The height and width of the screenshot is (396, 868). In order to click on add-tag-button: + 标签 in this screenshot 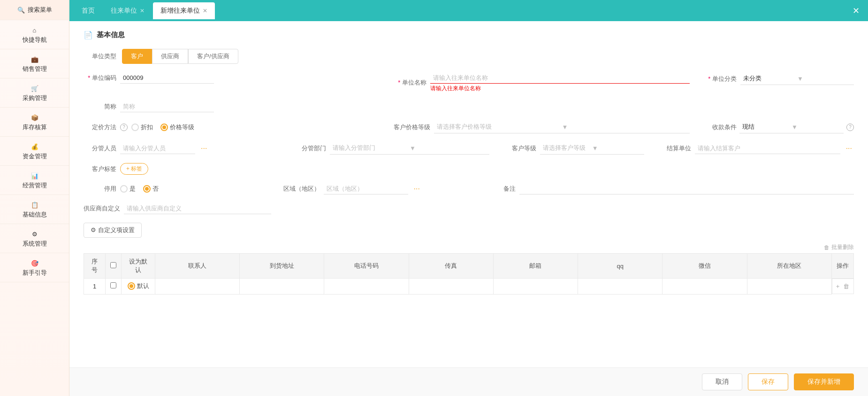, I will do `click(134, 169)`.